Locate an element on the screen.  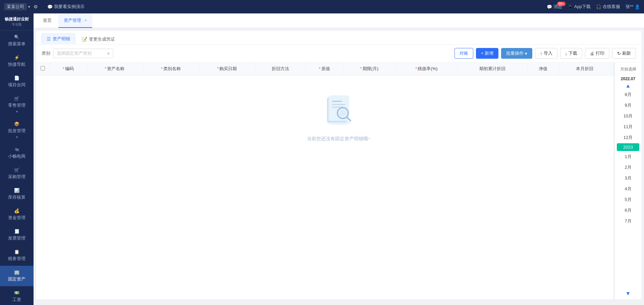
sidebar-item-retail: 🛒 零售管理 is located at coordinates (17, 105).